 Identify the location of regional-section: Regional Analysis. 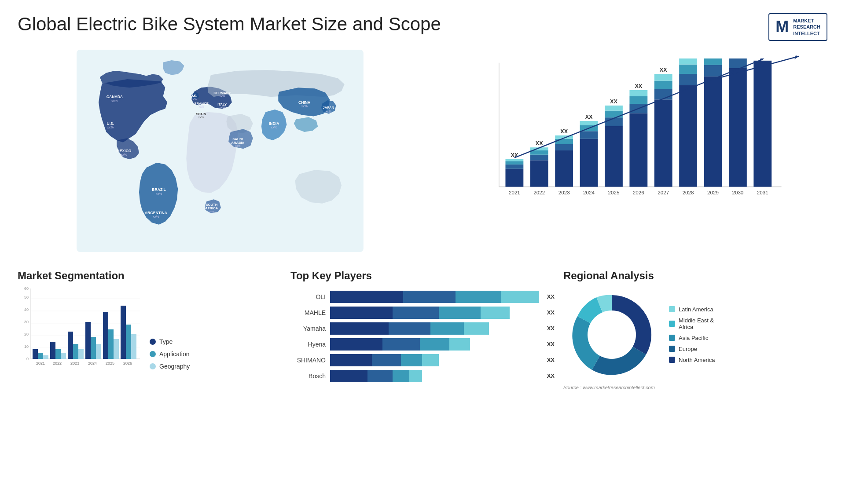
(695, 330).